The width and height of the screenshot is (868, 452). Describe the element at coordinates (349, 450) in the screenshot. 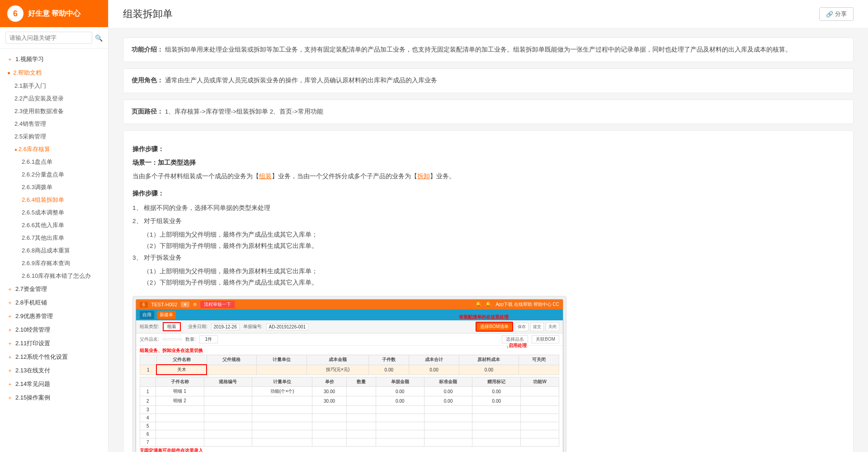

I see `annotation-no-bom: 无固定清单可在组件在这里录入` at that location.